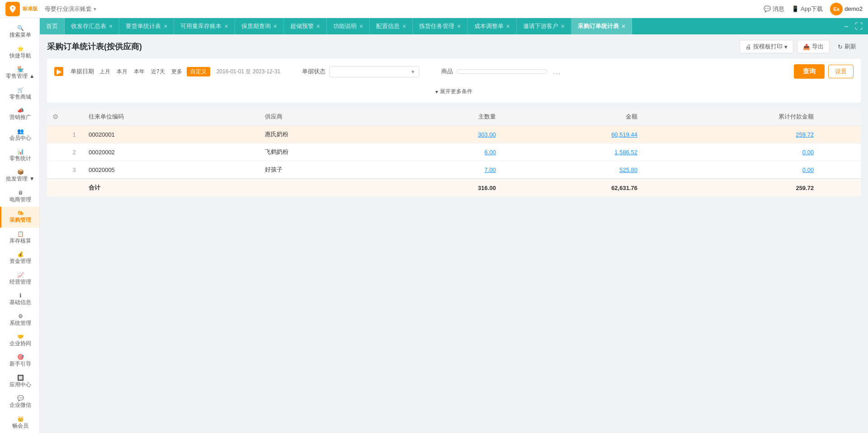 Image resolution: width=868 pixels, height=433 pixels. What do you see at coordinates (840, 188) in the screenshot?
I see `footer-extra` at bounding box center [840, 188].